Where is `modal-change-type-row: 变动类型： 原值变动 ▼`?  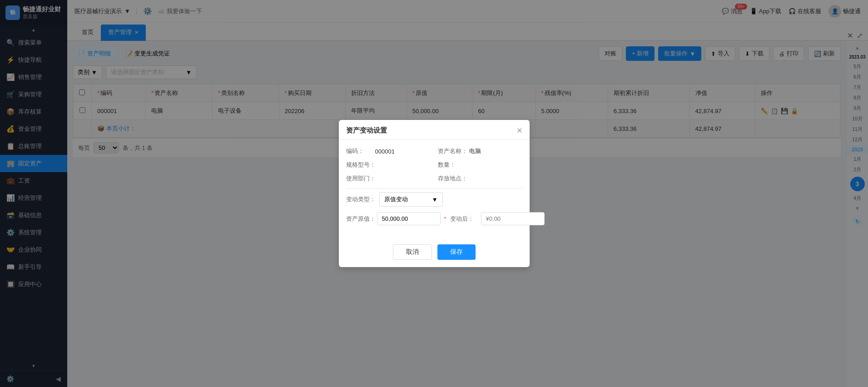
modal-change-type-row: 变动类型： 原值变动 ▼ is located at coordinates (434, 199).